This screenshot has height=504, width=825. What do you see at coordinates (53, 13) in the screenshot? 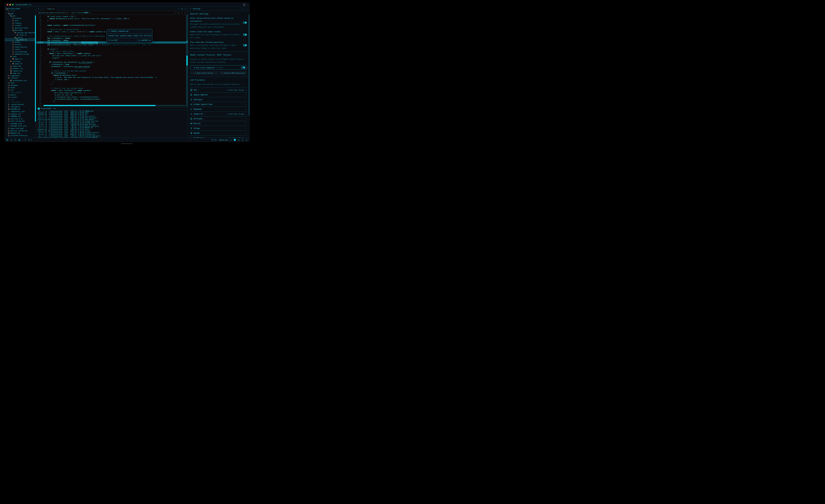
I see `breadcrumb-path: app/api/max-mode/refine/route.ts` at bounding box center [53, 13].